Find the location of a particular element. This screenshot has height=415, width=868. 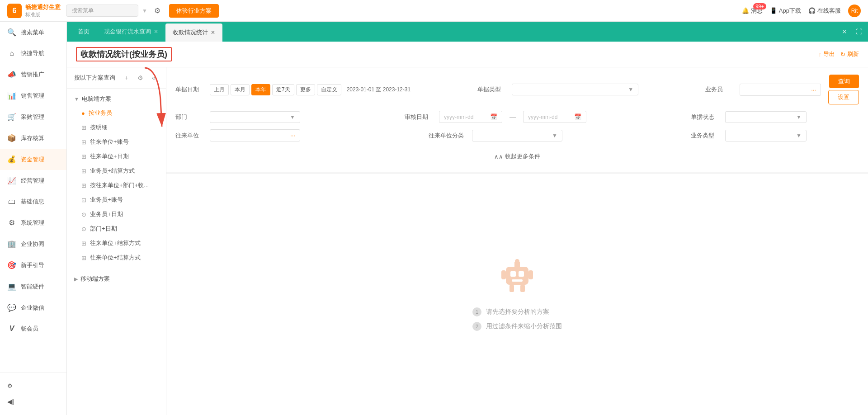

tab-home-label: 首页 is located at coordinates (84, 32).